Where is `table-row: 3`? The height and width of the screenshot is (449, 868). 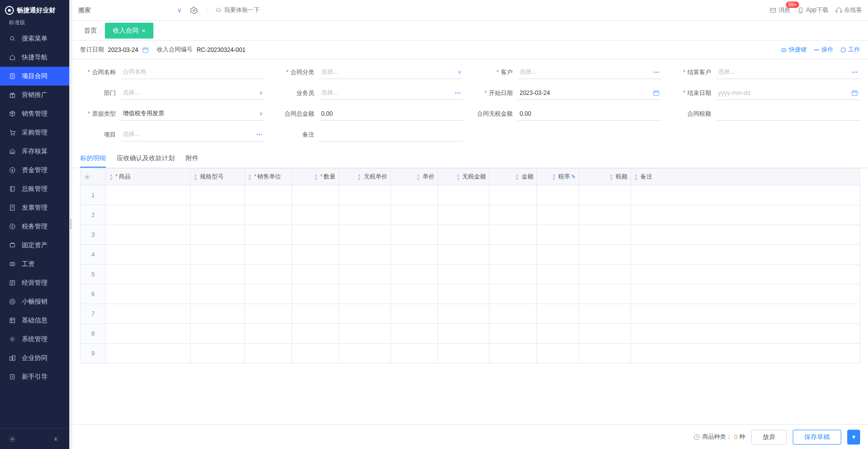
table-row: 3 is located at coordinates (470, 235).